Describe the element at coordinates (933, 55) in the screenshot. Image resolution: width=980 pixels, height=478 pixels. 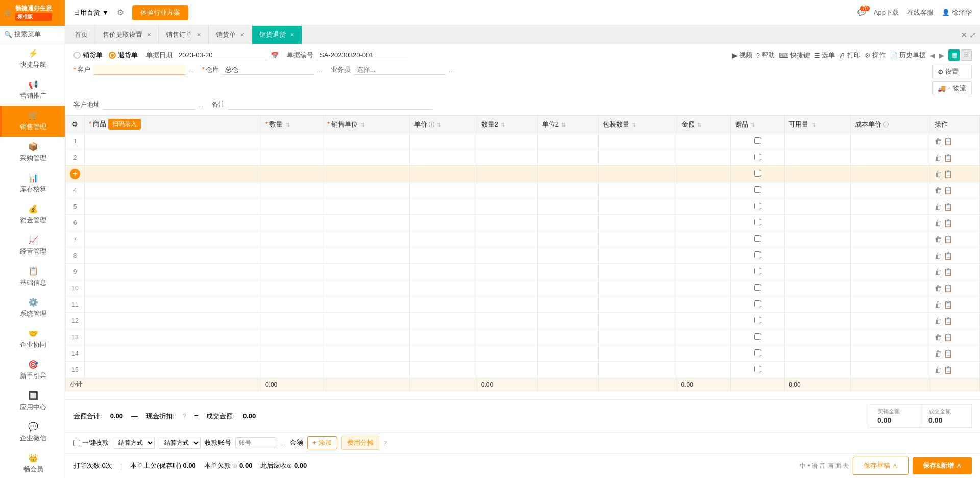
I see `prev-icon: ◀` at that location.